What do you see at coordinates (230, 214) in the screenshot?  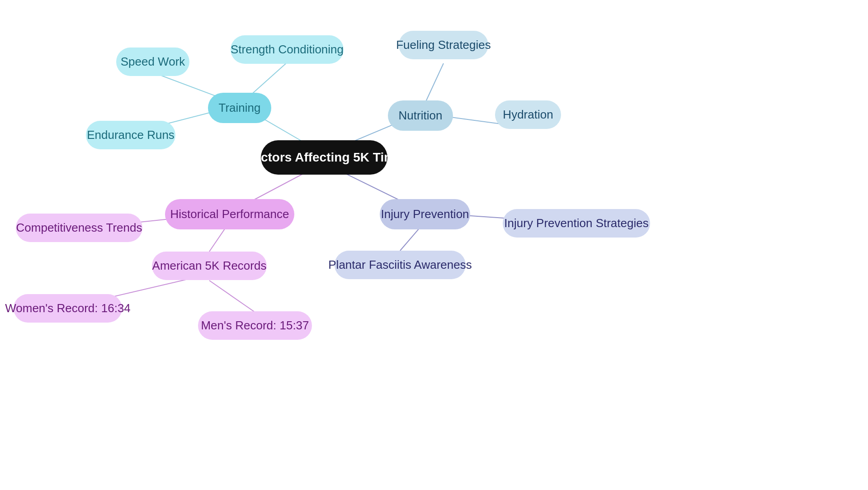 I see `historical-performance-node: Historical Performance` at bounding box center [230, 214].